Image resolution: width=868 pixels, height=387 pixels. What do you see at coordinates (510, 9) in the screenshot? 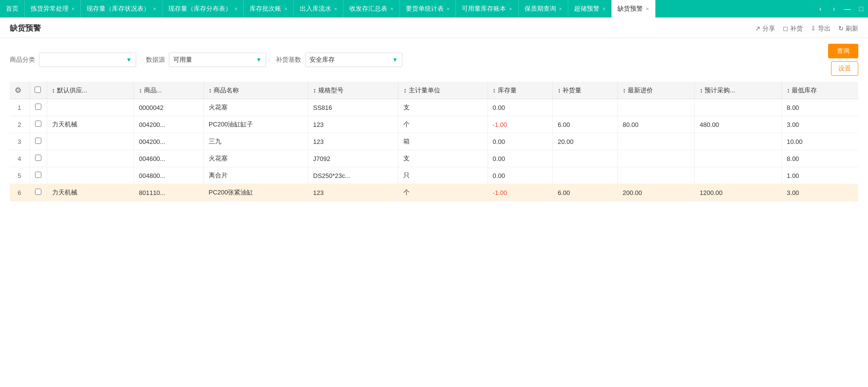
I see `tab-close-icon-8: ×` at bounding box center [510, 9].